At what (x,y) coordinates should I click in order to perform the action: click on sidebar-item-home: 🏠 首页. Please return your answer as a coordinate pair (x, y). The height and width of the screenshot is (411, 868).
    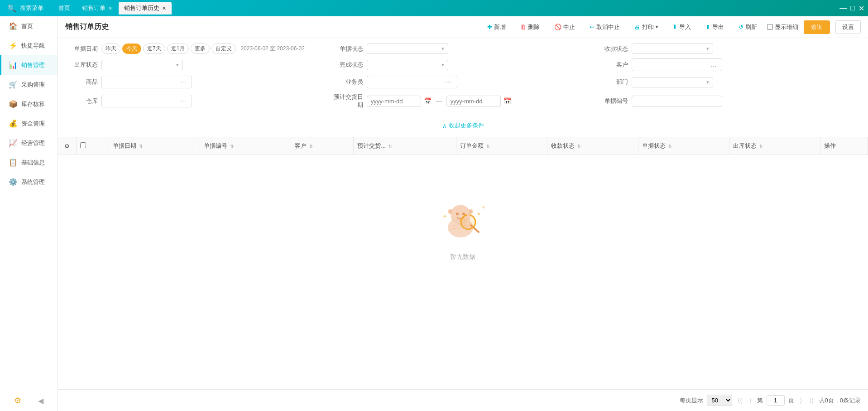
    Looking at the image, I should click on (29, 26).